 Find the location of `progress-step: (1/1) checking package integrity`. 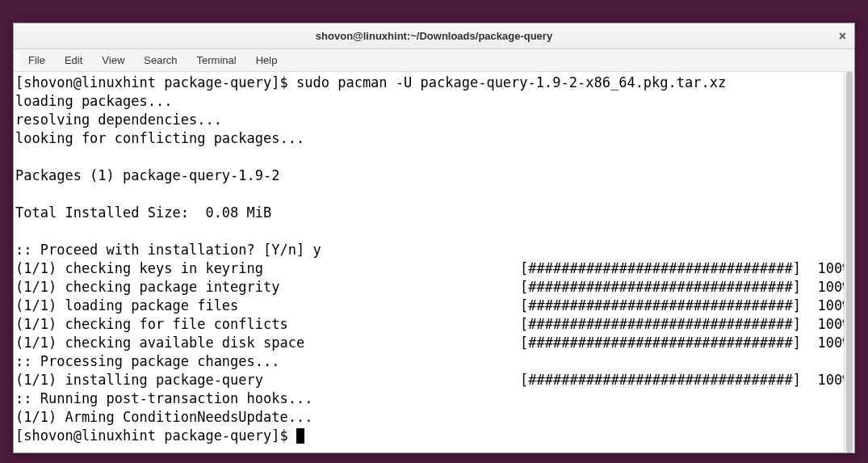

progress-step: (1/1) checking package integrity is located at coordinates (268, 288).